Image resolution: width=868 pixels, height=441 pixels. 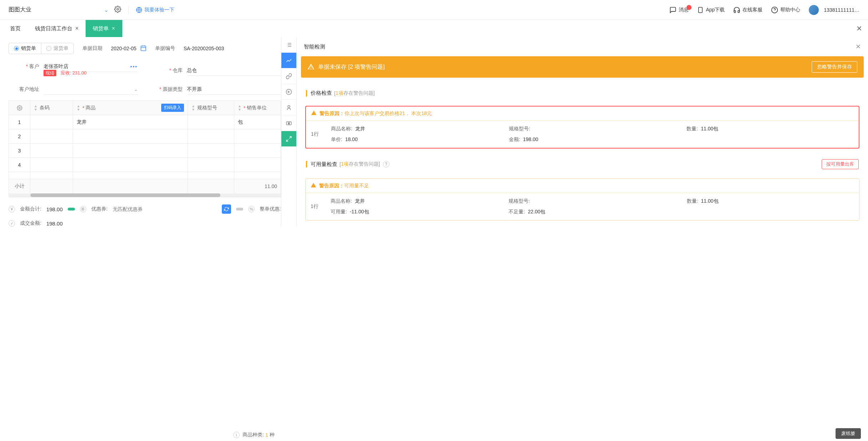 What do you see at coordinates (775, 10) in the screenshot?
I see `help-icon` at bounding box center [775, 10].